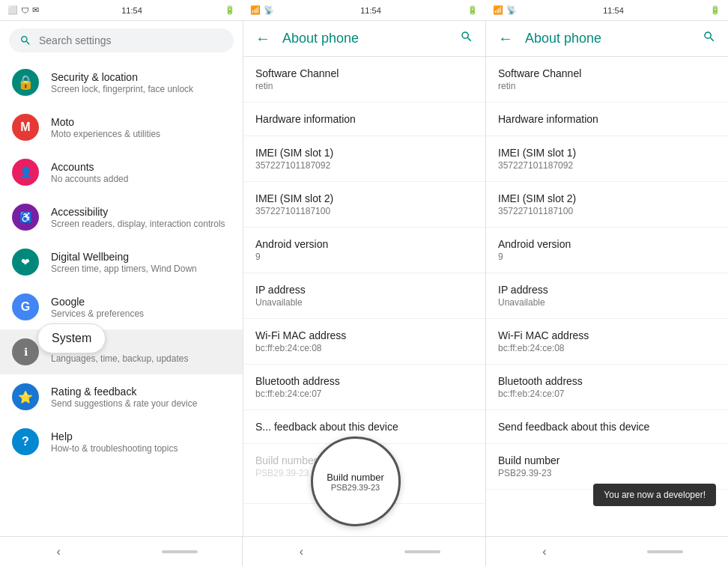 The height and width of the screenshot is (566, 728). Describe the element at coordinates (230, 10) in the screenshot. I see `status-icons-right: 🔋` at that location.